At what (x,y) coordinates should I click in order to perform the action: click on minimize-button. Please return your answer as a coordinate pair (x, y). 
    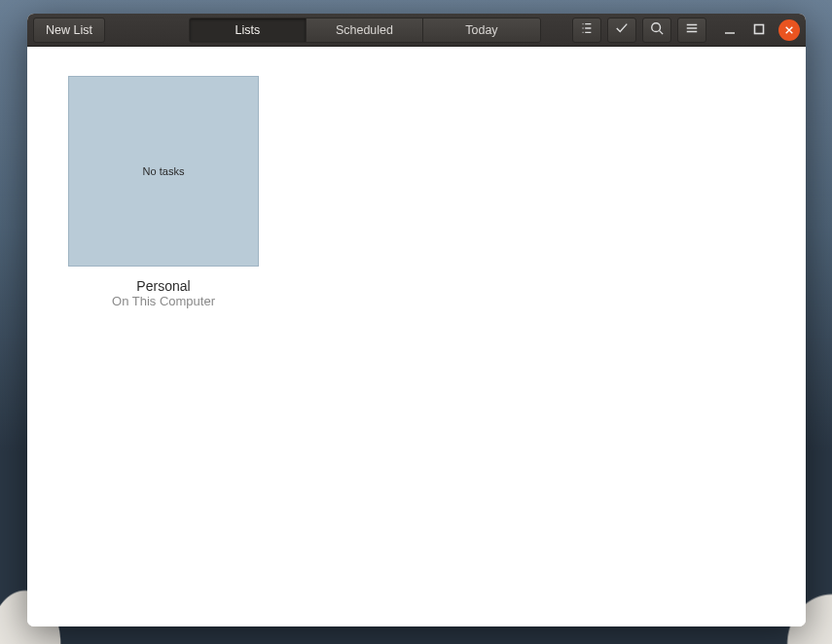
    Looking at the image, I should click on (730, 30).